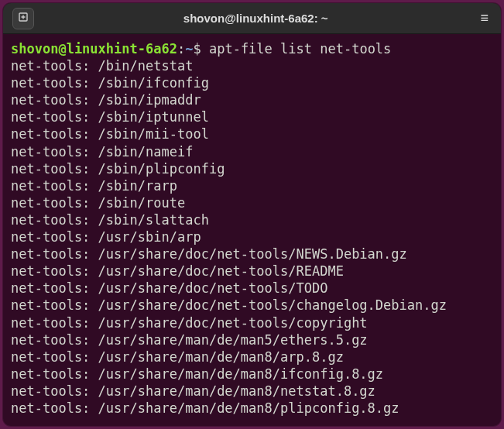 The image size is (504, 429). What do you see at coordinates (252, 49) in the screenshot?
I see `prompt-line: shovon@linuxhint-6a62:~$ apt-file list n…` at bounding box center [252, 49].